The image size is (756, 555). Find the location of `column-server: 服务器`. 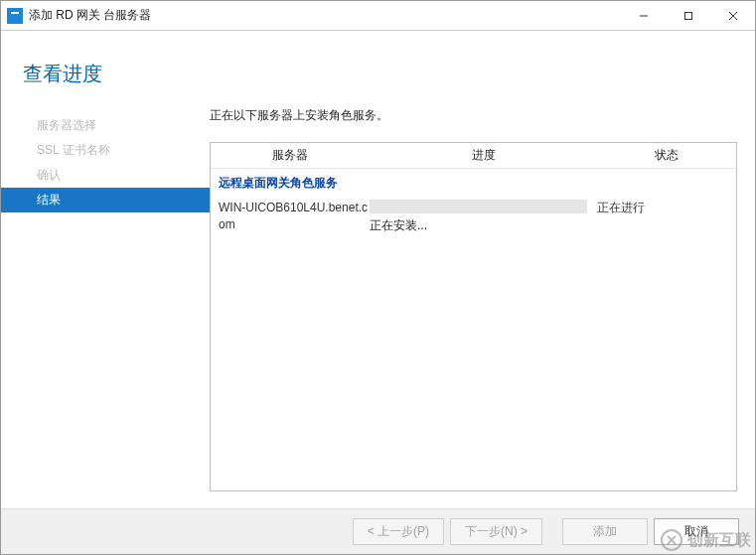

column-server: 服务器 is located at coordinates (290, 155).